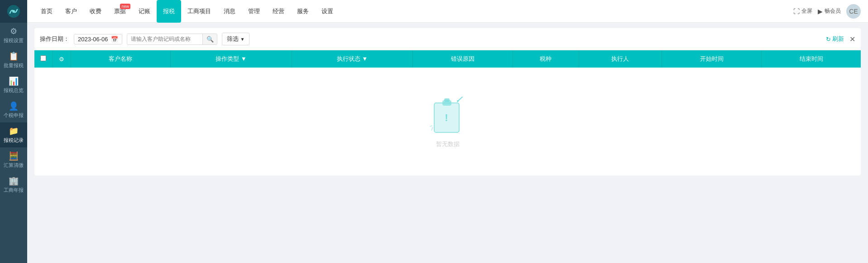 The height and width of the screenshot is (263, 868). I want to click on sidebar-item-huisuanqingsuan: 🧮 汇算清缴, so click(14, 160).